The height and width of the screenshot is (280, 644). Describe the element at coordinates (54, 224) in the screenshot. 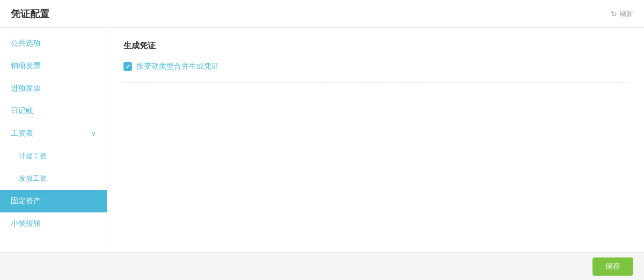

I see `sidebar-item-expense-report: 小畅报销` at that location.